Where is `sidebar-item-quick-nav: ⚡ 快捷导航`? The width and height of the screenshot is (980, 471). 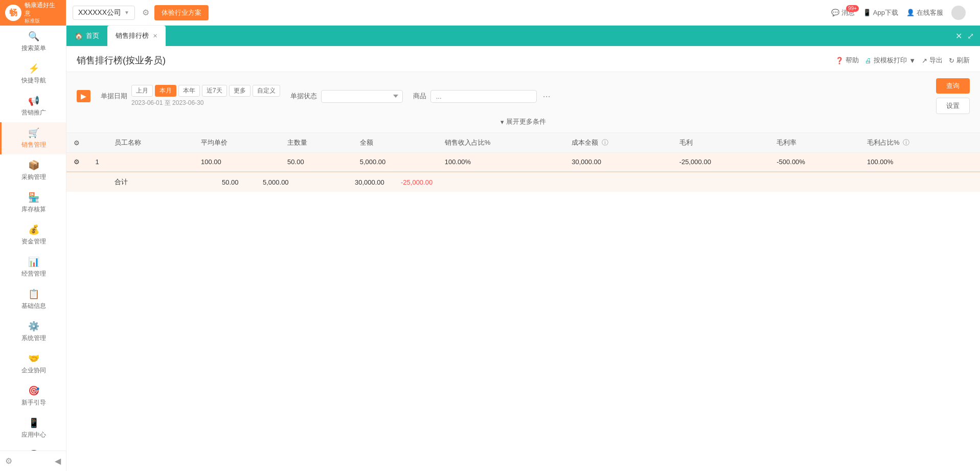 sidebar-item-quick-nav: ⚡ 快捷导航 is located at coordinates (33, 74).